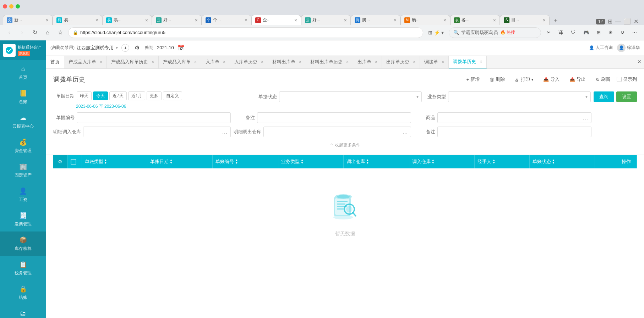 This screenshot has height=318, width=644. What do you see at coordinates (619, 79) in the screenshot?
I see `display-cols-checkbox` at bounding box center [619, 79].